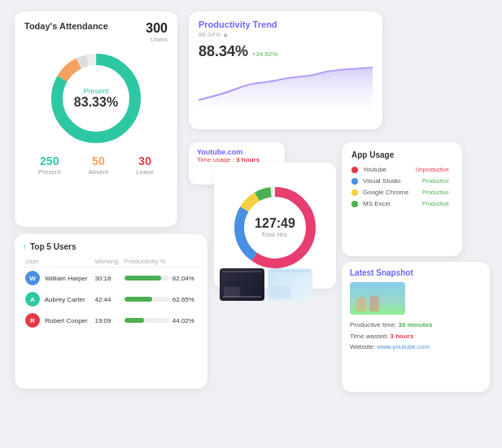 The height and width of the screenshot is (448, 502). Describe the element at coordinates (184, 299) in the screenshot. I see `productivity-value: 62.65%` at that location.